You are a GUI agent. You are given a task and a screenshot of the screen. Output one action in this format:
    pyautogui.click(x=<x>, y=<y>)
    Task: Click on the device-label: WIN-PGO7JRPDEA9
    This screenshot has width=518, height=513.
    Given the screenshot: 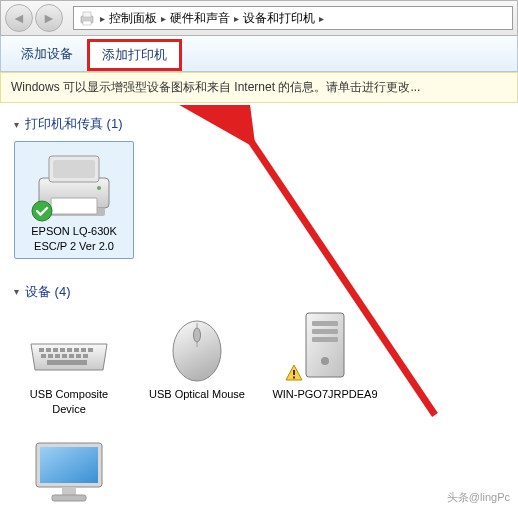 What is the action you would take?
    pyautogui.click(x=324, y=394)
    